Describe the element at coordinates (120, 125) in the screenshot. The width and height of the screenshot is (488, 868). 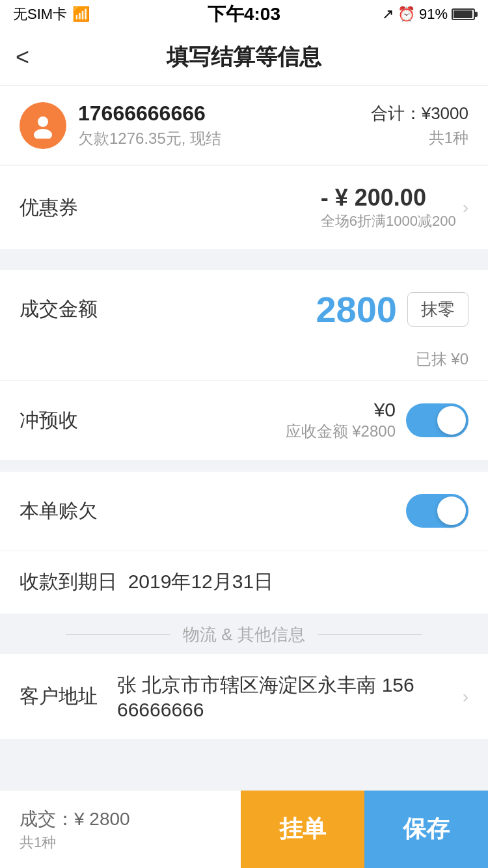
I see `customer-left: 17666666666 欠款1276.35元, 现结` at that location.